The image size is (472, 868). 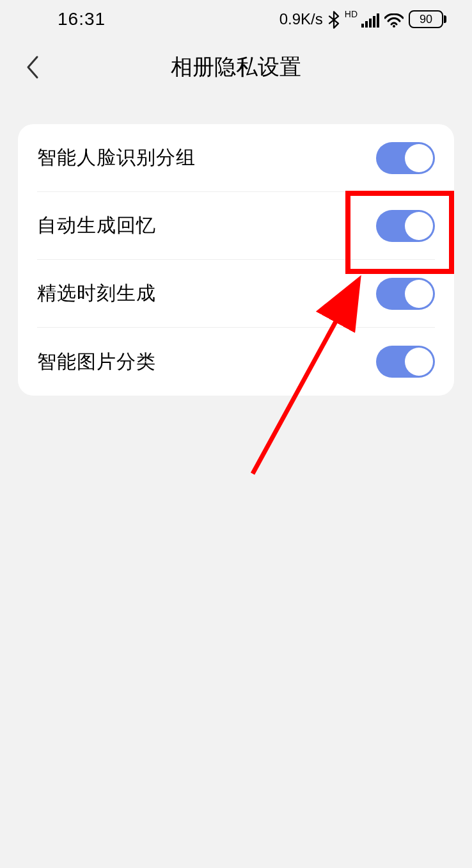 What do you see at coordinates (236, 362) in the screenshot?
I see `setting-row-smart-classify: 智能图片分类` at bounding box center [236, 362].